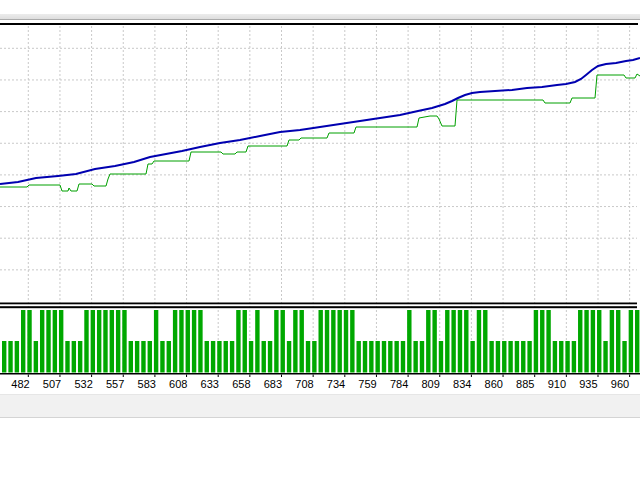  I want to click on x-tick-label: 683, so click(273, 384).